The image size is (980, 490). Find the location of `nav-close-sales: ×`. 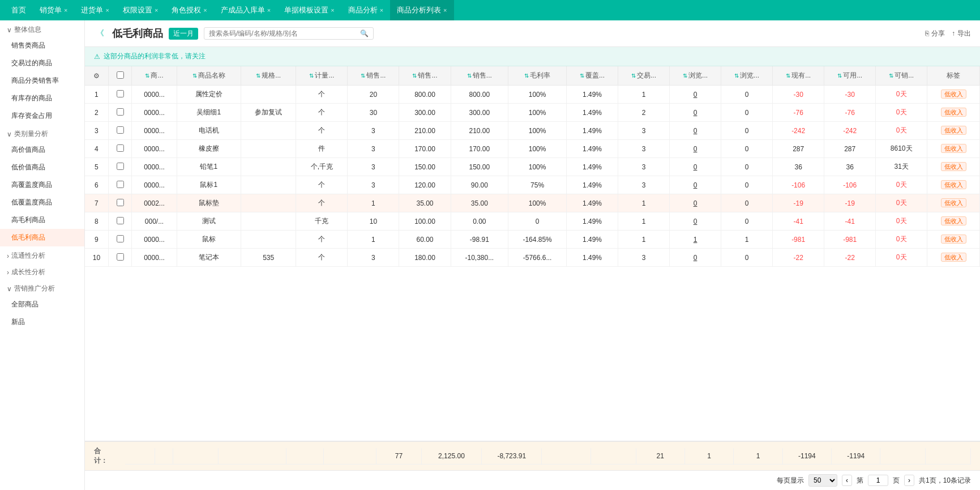

nav-close-sales: × is located at coordinates (66, 10).